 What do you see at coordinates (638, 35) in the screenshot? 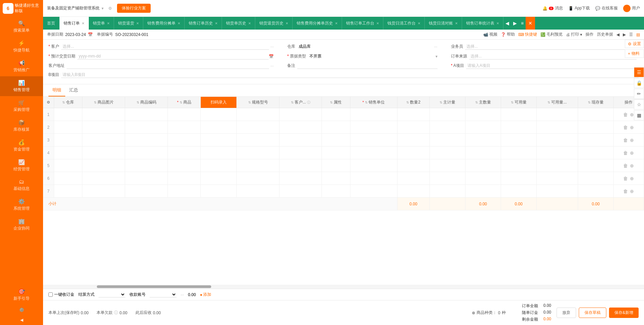
I see `grid-view-btn: ▤` at bounding box center [638, 35].